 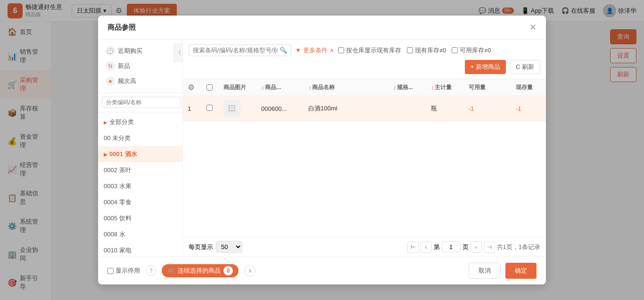 I want to click on checkbox-warehouse-input, so click(x=341, y=50).